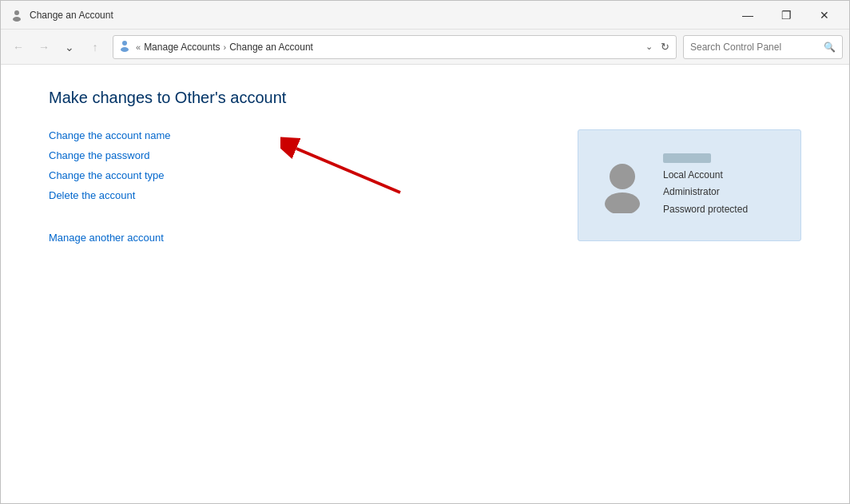  I want to click on account-card: Local Account Administrator Password pro…, so click(689, 185).